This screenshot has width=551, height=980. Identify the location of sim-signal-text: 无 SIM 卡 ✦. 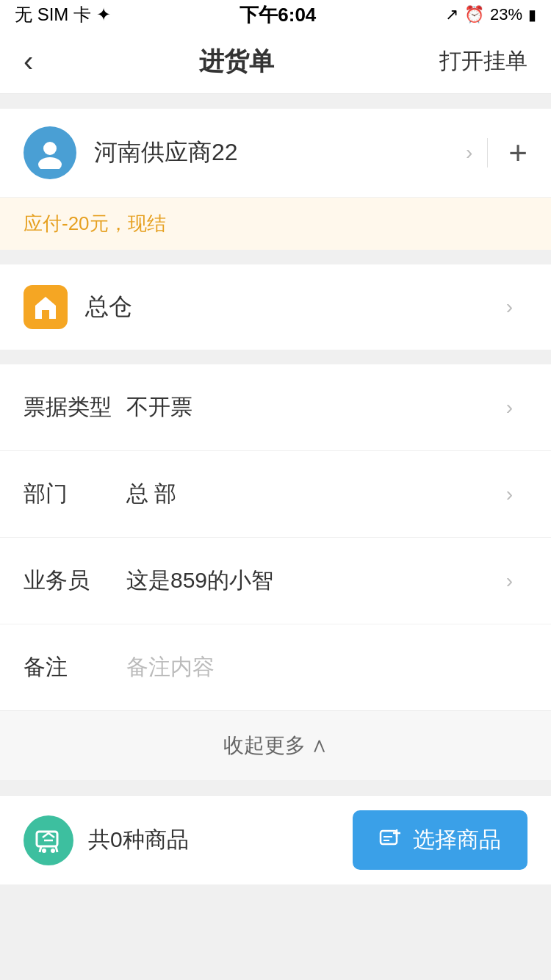
(63, 15).